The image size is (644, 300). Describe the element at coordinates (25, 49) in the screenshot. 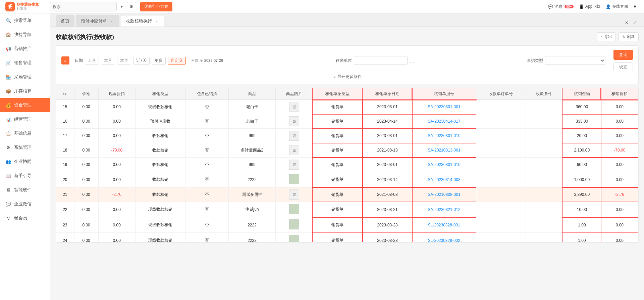

I see `sidebar-item-marketing: 📢 营销推广` at that location.